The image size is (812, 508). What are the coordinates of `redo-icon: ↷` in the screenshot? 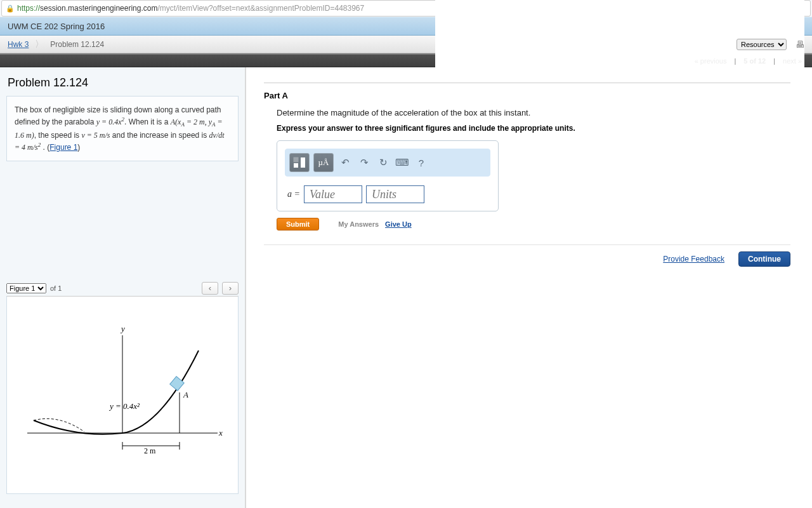 It's located at (364, 163).